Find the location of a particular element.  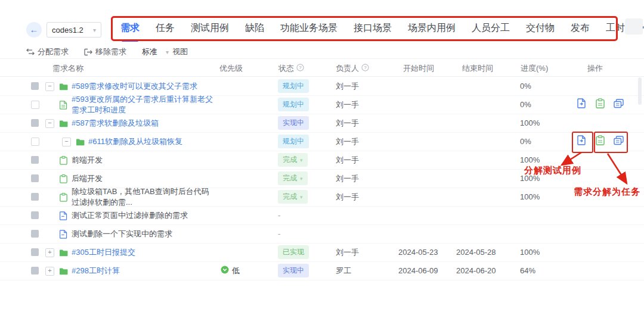

task-name: 测试删除一个下实现中的需求 is located at coordinates (122, 233).